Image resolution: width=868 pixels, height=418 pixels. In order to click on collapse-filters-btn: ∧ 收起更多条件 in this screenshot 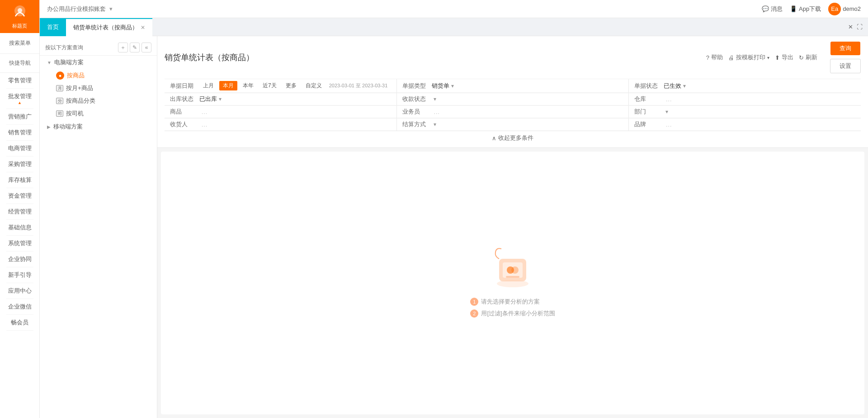, I will do `click(513, 137)`.